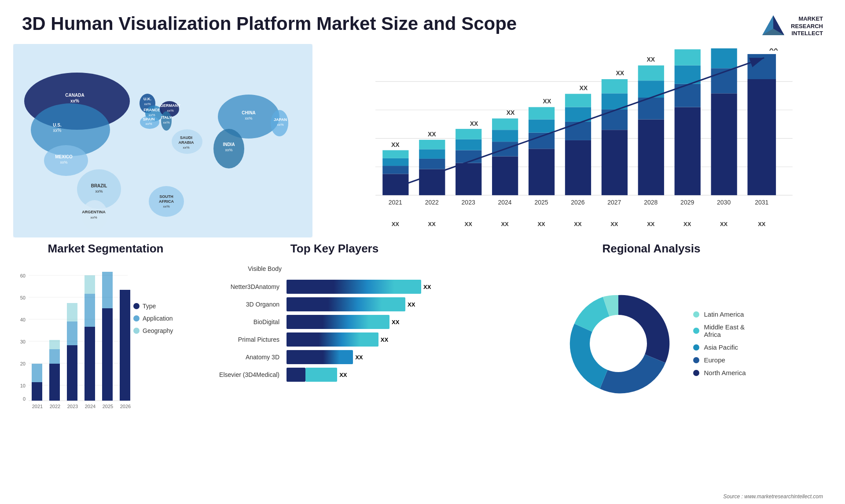 The image size is (845, 504). Describe the element at coordinates (334, 269) in the screenshot. I see `player-row-visible-body: Visible Body` at that location.